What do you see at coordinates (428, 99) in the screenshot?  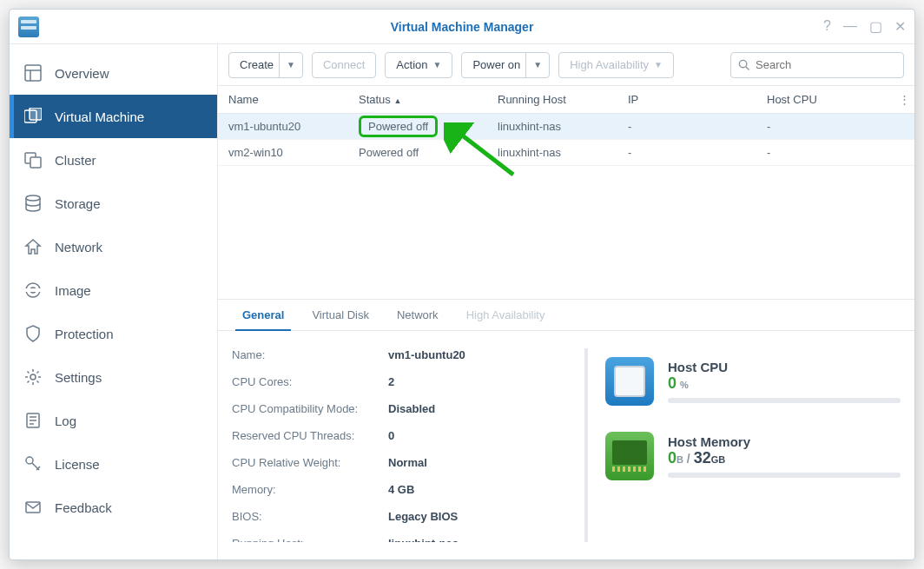 I see `col-status: Status ▲` at bounding box center [428, 99].